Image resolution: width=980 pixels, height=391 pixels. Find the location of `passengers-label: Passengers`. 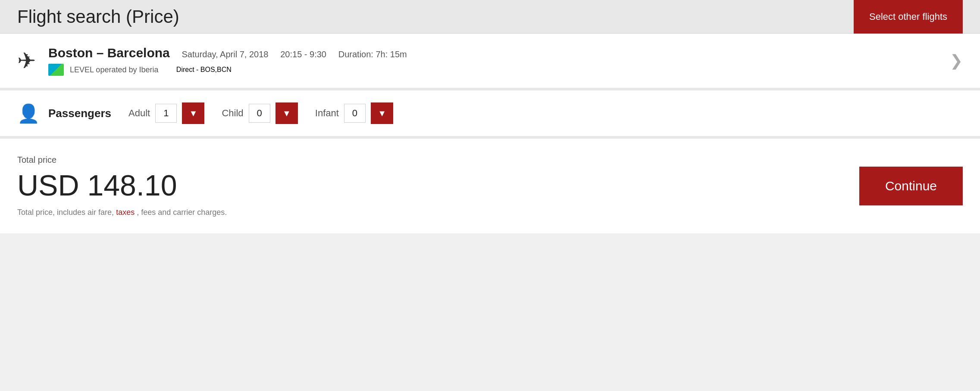

passengers-label: Passengers is located at coordinates (80, 114).